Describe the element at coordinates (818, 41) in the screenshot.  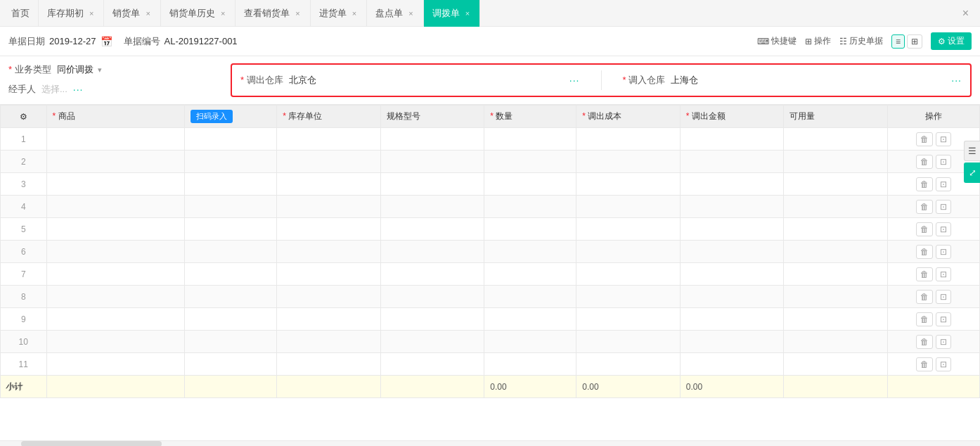
I see `operations-action: ⊞ 操作` at that location.